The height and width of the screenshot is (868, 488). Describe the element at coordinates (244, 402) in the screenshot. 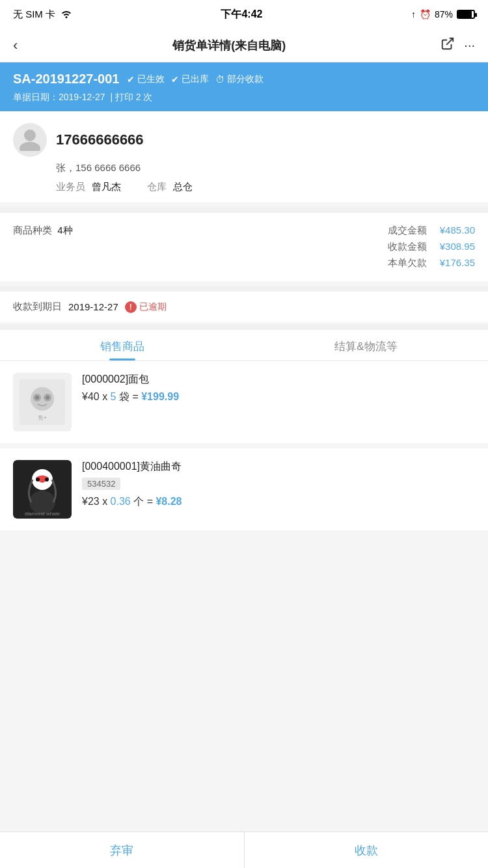

I see `product-item-1: 售+ [0000002]面包 ¥40 x 5 袋 = ¥199.99` at that location.